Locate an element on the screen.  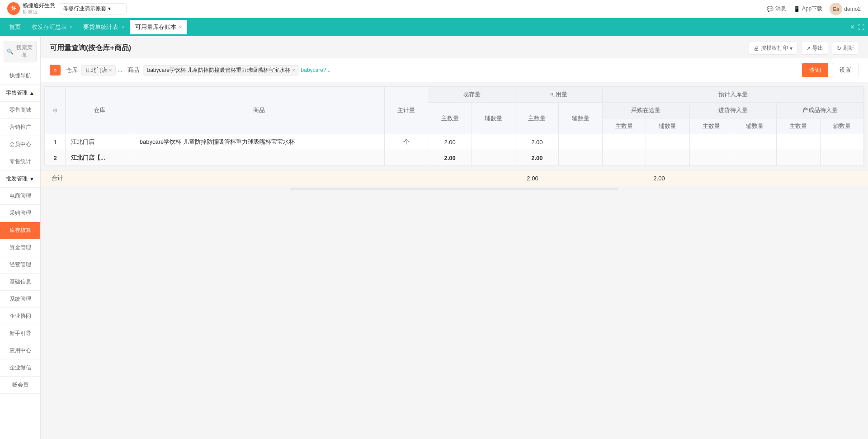
cell-purchase-onway-main is located at coordinates (624, 142).